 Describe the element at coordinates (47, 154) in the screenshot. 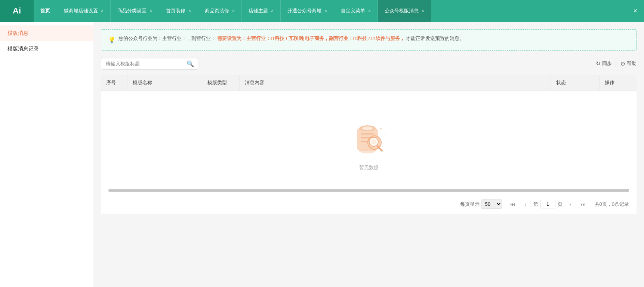

I see `sidebar: 模版消息 模版消息记录` at that location.